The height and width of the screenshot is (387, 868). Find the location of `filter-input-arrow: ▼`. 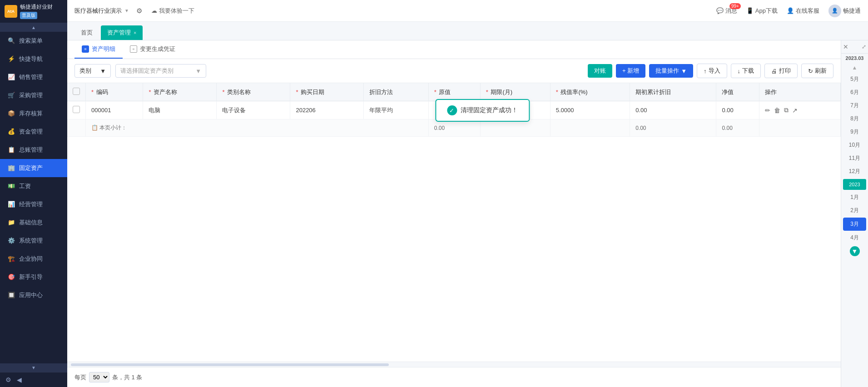

filter-input-arrow: ▼ is located at coordinates (198, 71).